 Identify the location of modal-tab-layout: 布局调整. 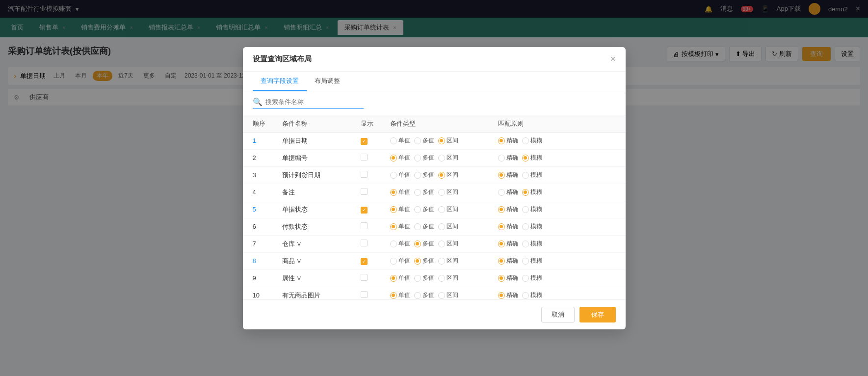
(327, 81).